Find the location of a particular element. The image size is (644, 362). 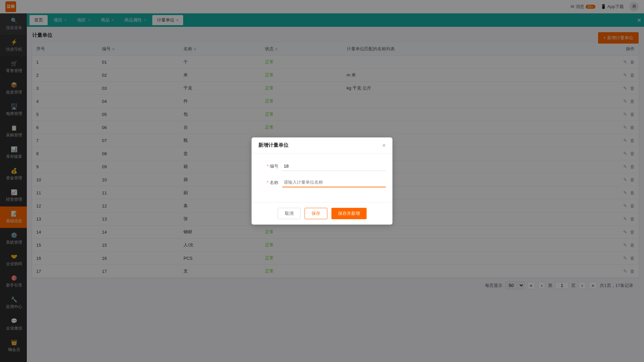

name-input is located at coordinates (334, 182).